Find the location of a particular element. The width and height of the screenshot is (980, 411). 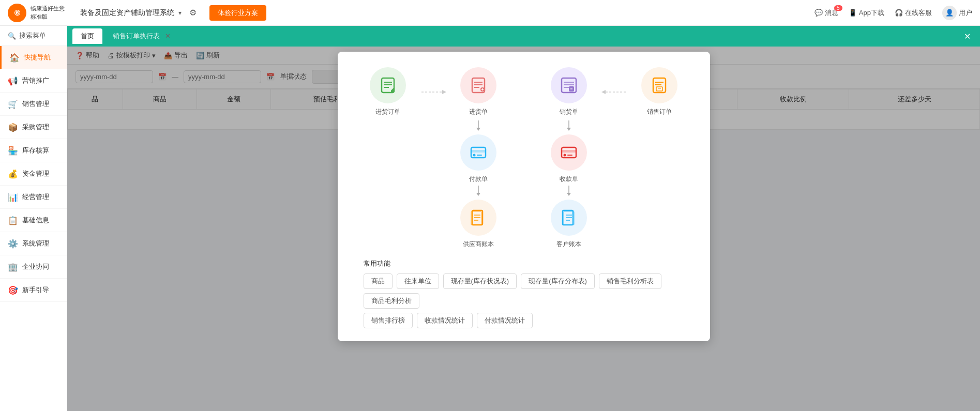

sidebar-item-operation: 📊 经营管理 is located at coordinates (33, 197).